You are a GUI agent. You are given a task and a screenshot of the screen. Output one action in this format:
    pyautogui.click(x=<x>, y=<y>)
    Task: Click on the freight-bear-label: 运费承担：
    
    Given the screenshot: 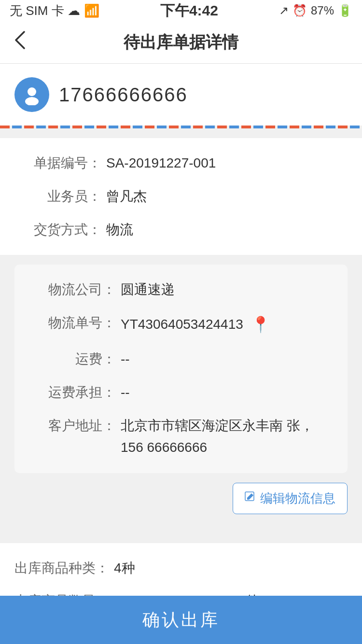 What is the action you would take?
    pyautogui.click(x=72, y=393)
    